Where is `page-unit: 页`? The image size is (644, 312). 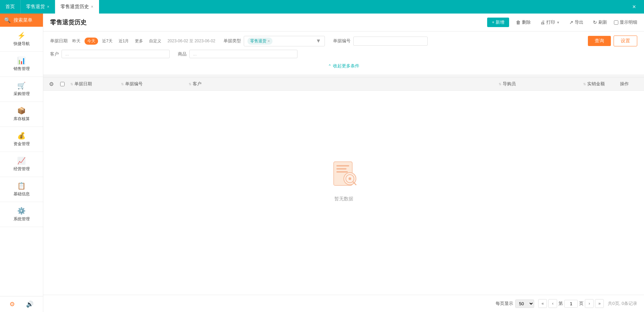 page-unit: 页 is located at coordinates (581, 304).